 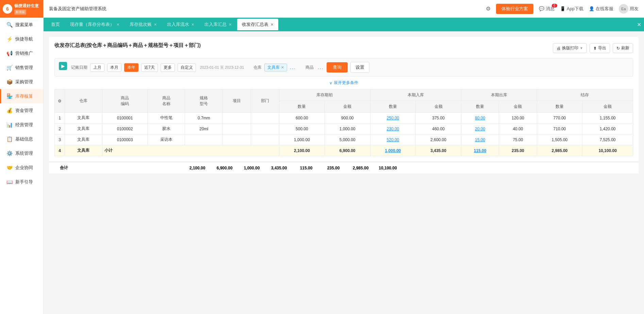 What do you see at coordinates (218, 24) in the screenshot?
I see `tab-inout-summary: 出入库汇总✕` at bounding box center [218, 24].